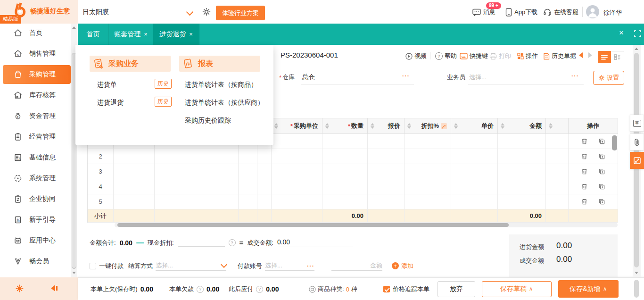 The width and height of the screenshot is (644, 300). I want to click on warehouse-more-icon: ···, so click(406, 75).